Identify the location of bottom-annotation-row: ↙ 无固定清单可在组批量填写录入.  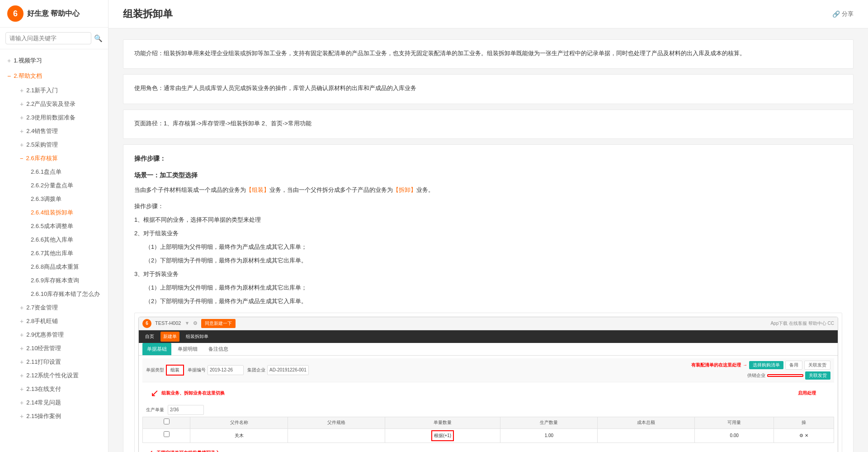
(490, 448).